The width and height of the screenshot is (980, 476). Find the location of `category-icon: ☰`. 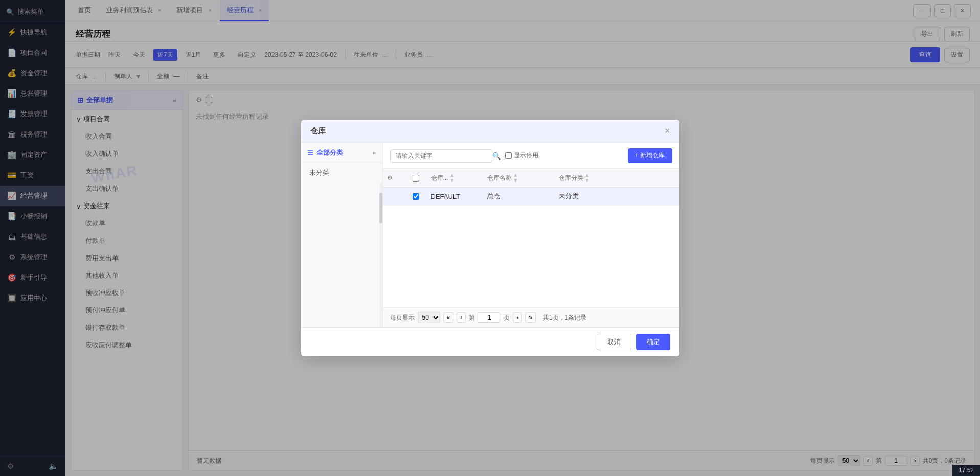

category-icon: ☰ is located at coordinates (310, 153).